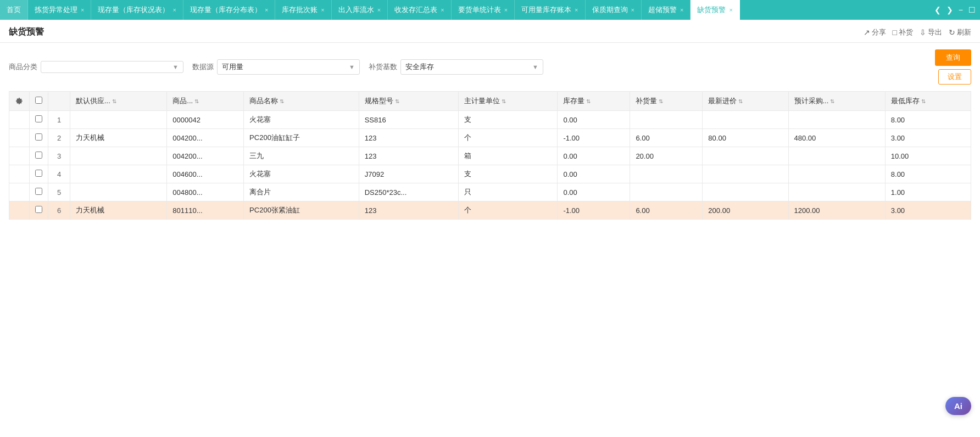 The width and height of the screenshot is (980, 437). I want to click on tab-stock-status: 现存量（库存状况表） ×, so click(137, 10).